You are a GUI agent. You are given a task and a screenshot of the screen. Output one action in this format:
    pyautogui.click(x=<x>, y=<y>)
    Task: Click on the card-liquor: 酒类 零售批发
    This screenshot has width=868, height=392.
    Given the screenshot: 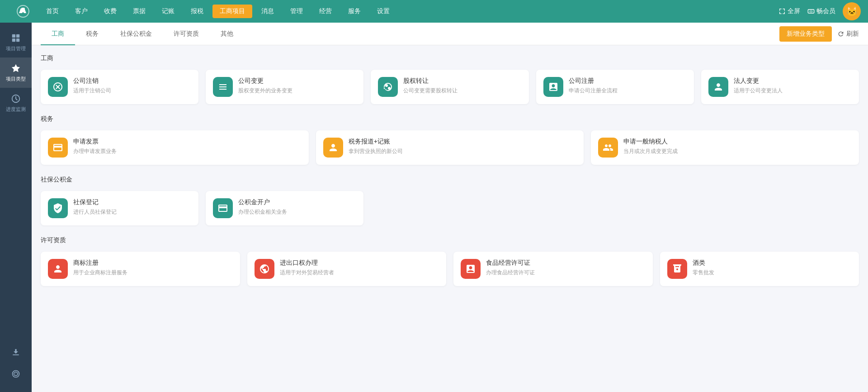 What is the action you would take?
    pyautogui.click(x=760, y=269)
    